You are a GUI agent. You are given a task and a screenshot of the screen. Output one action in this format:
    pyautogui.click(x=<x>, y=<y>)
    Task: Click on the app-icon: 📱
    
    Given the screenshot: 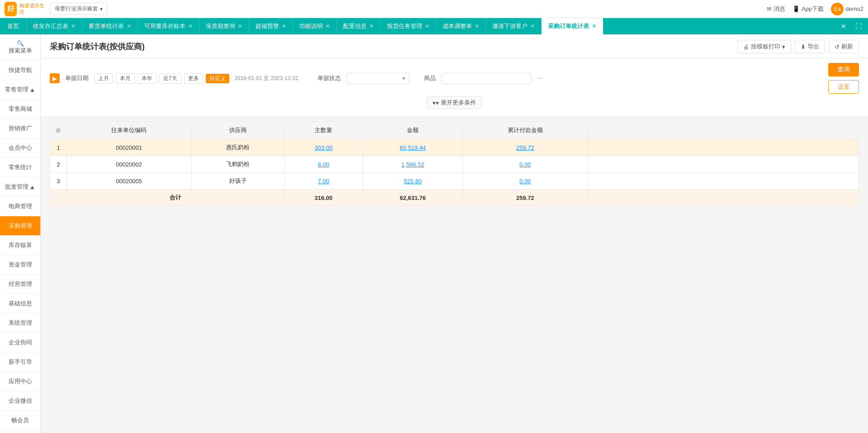 What is the action you would take?
    pyautogui.click(x=796, y=9)
    